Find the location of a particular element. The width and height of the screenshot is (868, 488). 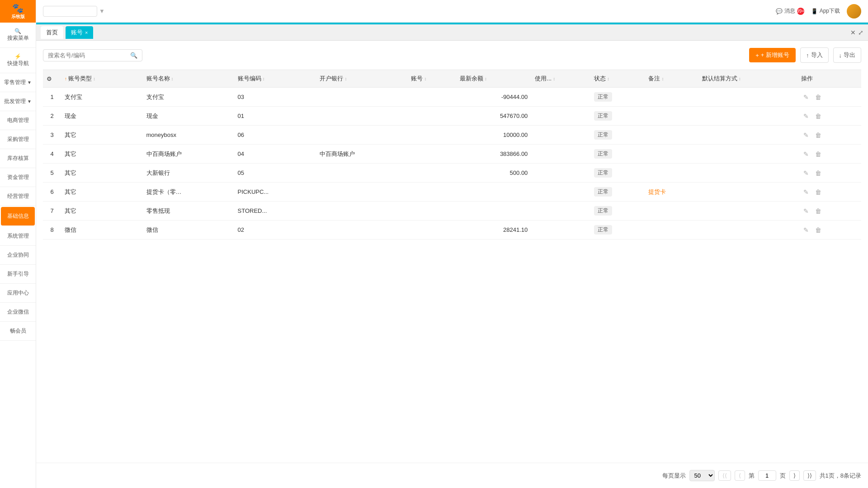

account-name-cell: 提货卡（零… is located at coordinates (189, 192).